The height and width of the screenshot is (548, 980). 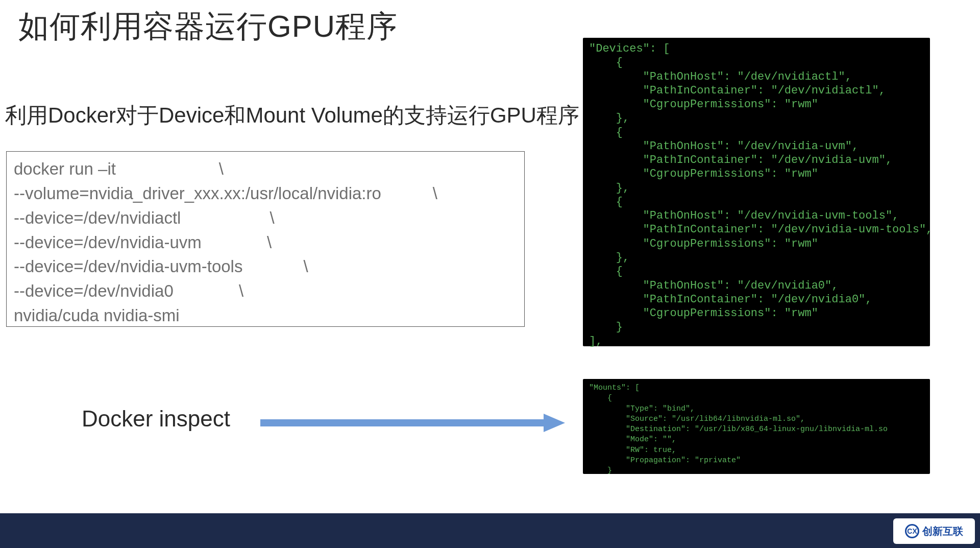 I want to click on terminal-mounts-output: "Mounts": [ { "Type": "bind", "Source": …, so click(x=756, y=426).